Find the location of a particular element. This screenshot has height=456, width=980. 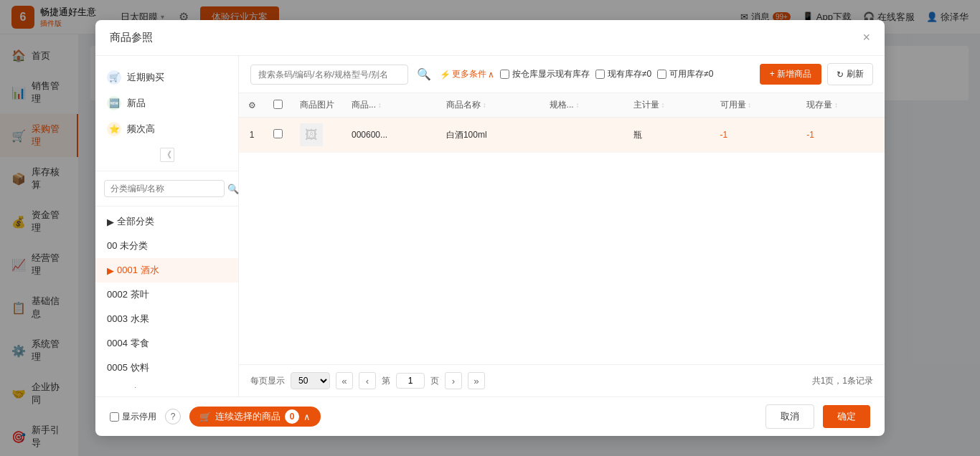

modal-close-button: × is located at coordinates (867, 37).